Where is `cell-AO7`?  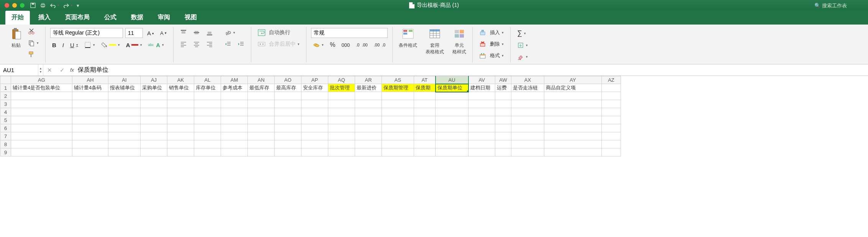 cell-AO7 is located at coordinates (288, 137).